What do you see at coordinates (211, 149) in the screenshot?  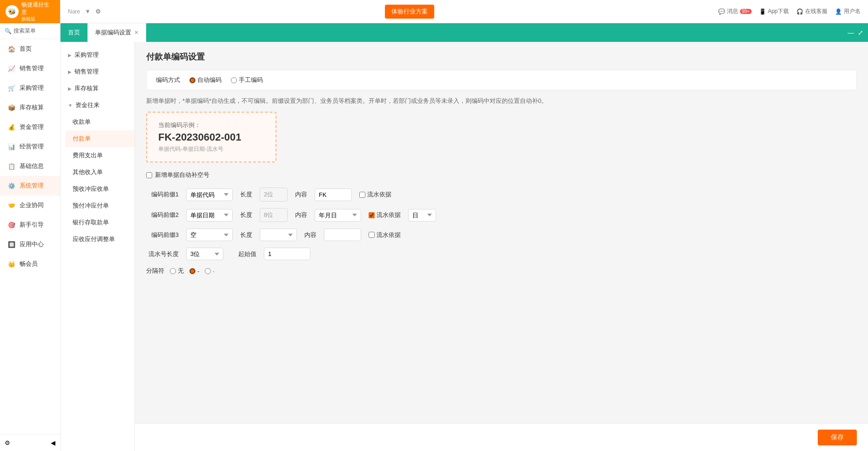 I see `sample-desc: 单据代码-单据日期-流水号` at bounding box center [211, 149].